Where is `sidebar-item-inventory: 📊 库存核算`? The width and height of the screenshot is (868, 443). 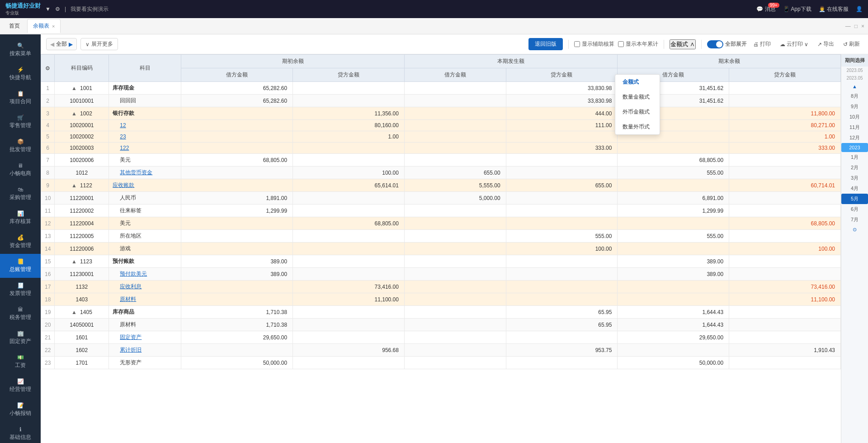
sidebar-item-inventory: 📊 库存核算 is located at coordinates (20, 218).